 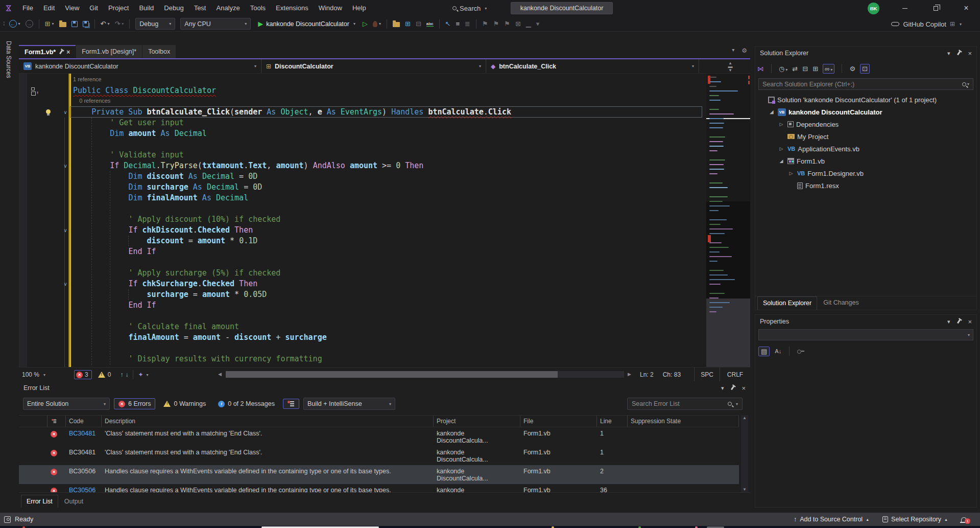 I want to click on toolbar-overflow-icon: ▁, so click(x=529, y=24).